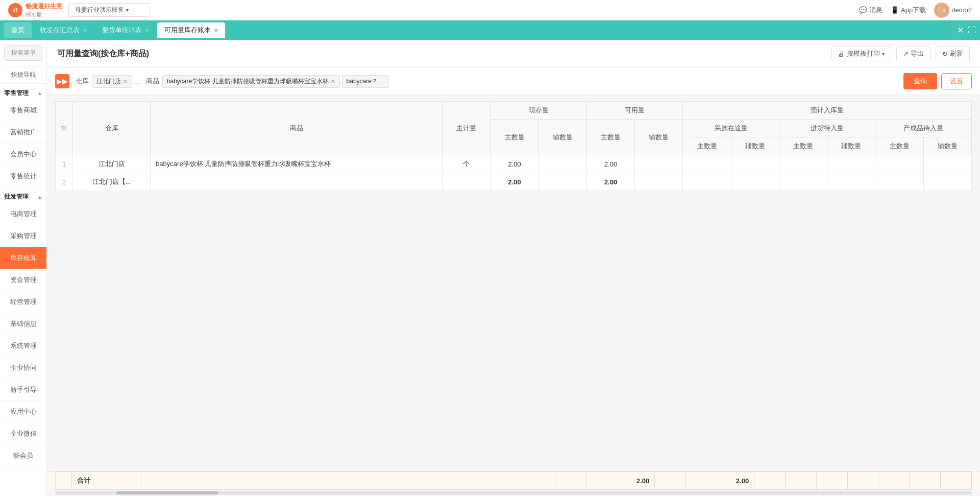 This screenshot has height=496, width=980. I want to click on col-inbound-pending-header: 进货待入量, so click(827, 129).